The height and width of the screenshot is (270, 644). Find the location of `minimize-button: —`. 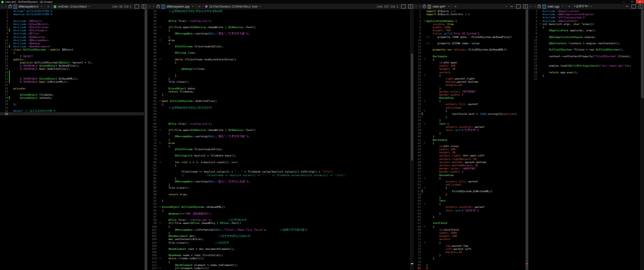

minimize-button: — is located at coordinates (624, 2).